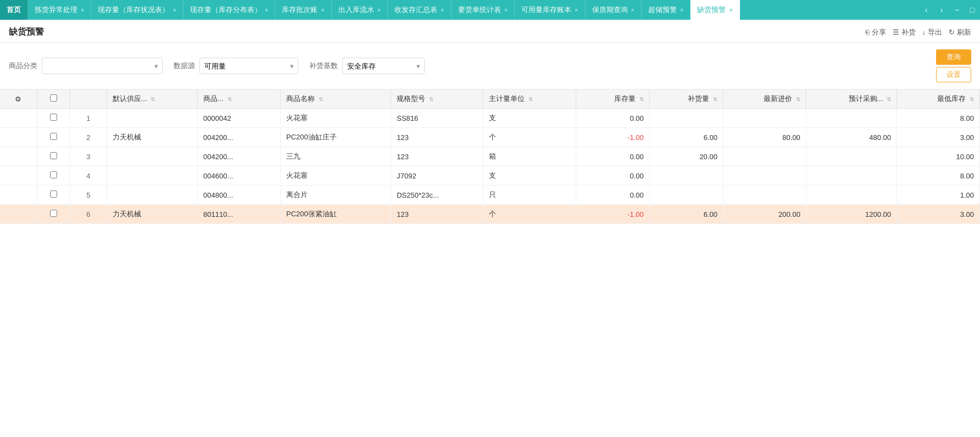 The image size is (980, 437). I want to click on col-header-gear: ⚙, so click(19, 99).